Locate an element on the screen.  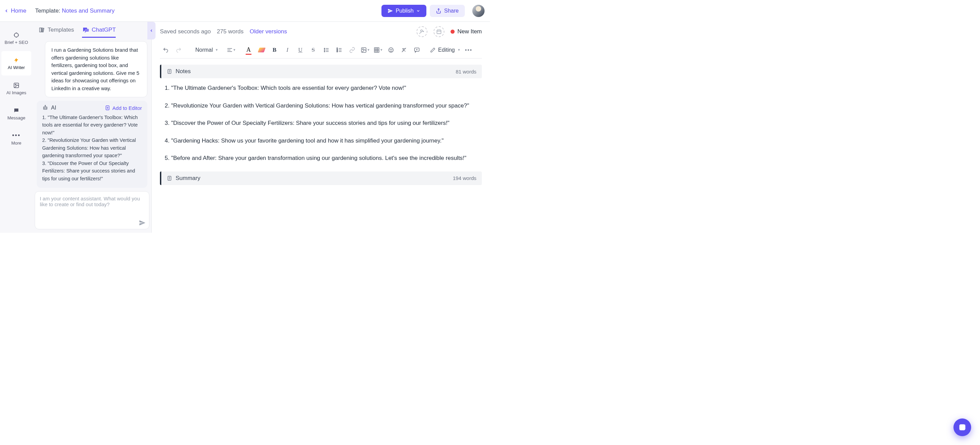
sidebar-item-message: Message is located at coordinates (16, 114).